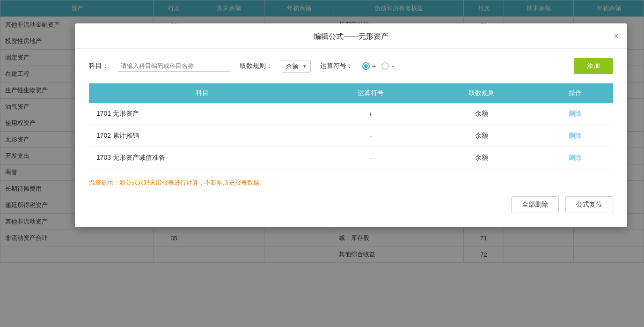  I want to click on row2-subject: 1702 累计摊销, so click(202, 136).